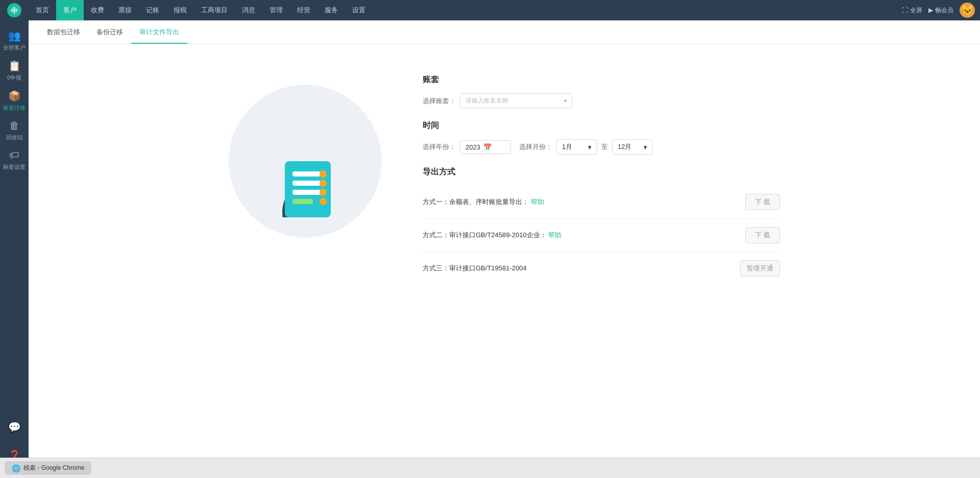 The width and height of the screenshot is (980, 478). Describe the element at coordinates (601, 268) in the screenshot. I see `method-row-3: 方式三：审计接口GB/T19581-2004 暂缓开通` at that location.